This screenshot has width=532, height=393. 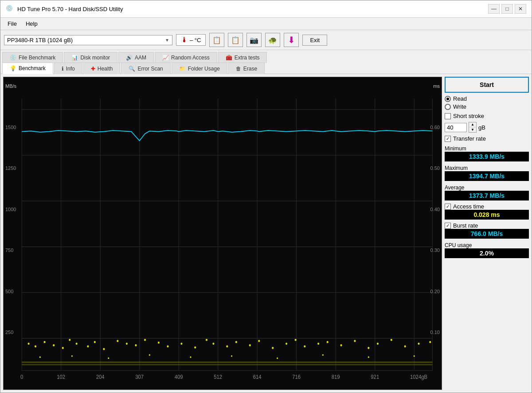 What do you see at coordinates (254, 40) in the screenshot?
I see `screenshot-button: 📷` at bounding box center [254, 40].